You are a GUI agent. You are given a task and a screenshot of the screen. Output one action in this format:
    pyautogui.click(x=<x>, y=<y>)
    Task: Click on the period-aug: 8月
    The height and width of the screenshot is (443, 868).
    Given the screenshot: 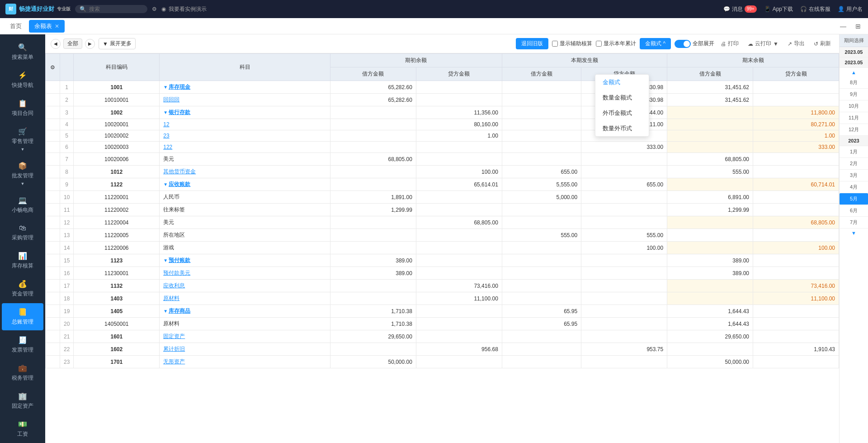 What is the action you would take?
    pyautogui.click(x=854, y=83)
    